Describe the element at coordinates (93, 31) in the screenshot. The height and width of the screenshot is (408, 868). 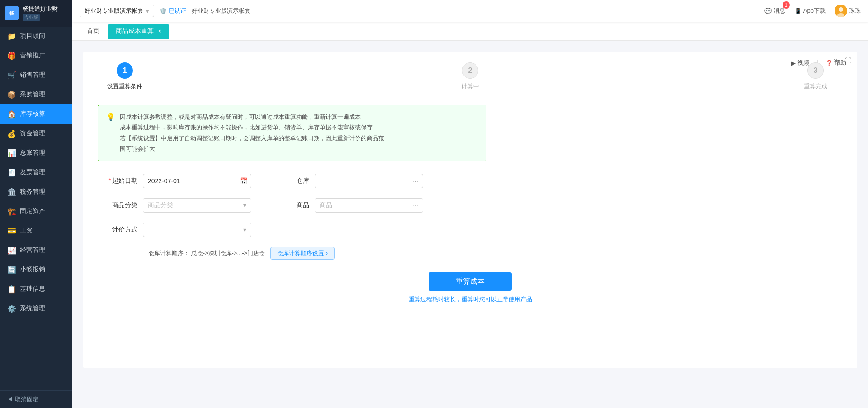
I see `tab-home: 首页` at that location.